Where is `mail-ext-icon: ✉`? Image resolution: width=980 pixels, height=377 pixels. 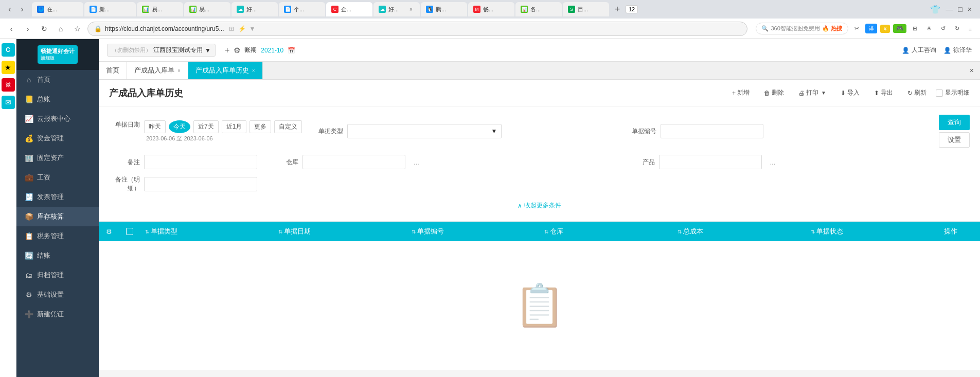 mail-ext-icon: ✉ is located at coordinates (8, 102).